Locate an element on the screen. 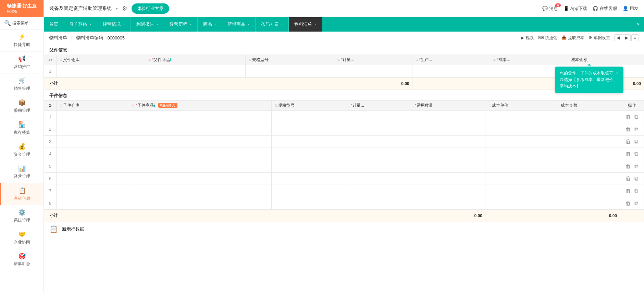 The height and width of the screenshot is (292, 644). topbar-dropdown-arrow: ▾ is located at coordinates (117, 9).